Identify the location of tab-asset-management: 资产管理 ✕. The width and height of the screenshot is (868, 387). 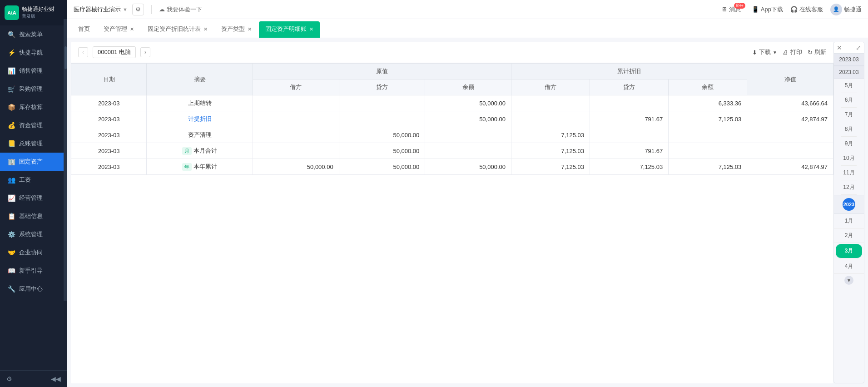
(119, 30).